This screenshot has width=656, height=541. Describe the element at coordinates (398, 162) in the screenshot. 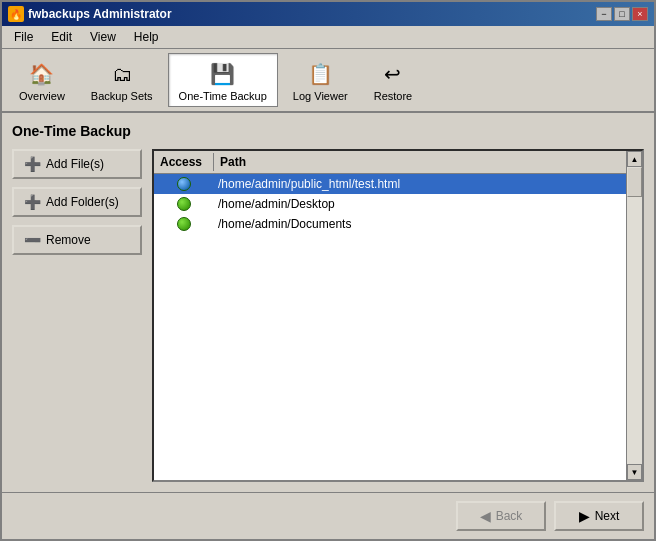

I see `file-list-header: Access Path` at that location.